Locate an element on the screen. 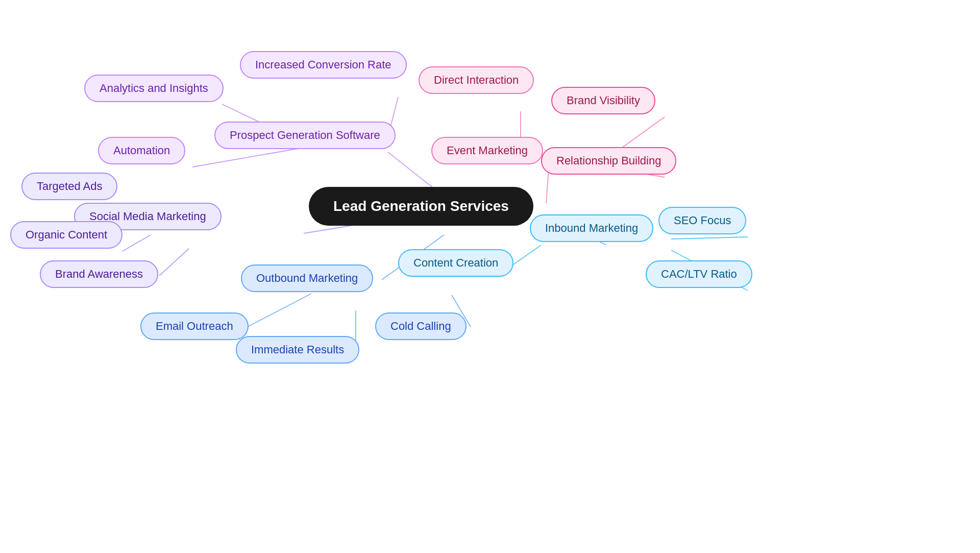 The width and height of the screenshot is (980, 553). node-outbound: Outbound Marketing is located at coordinates (307, 278).